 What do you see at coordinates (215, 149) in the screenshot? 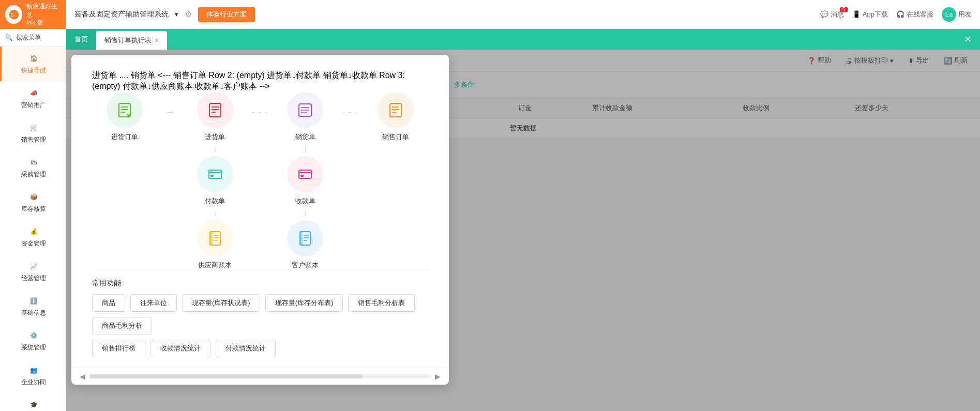
I see `down-arrow-purchase: ↓` at bounding box center [215, 149].